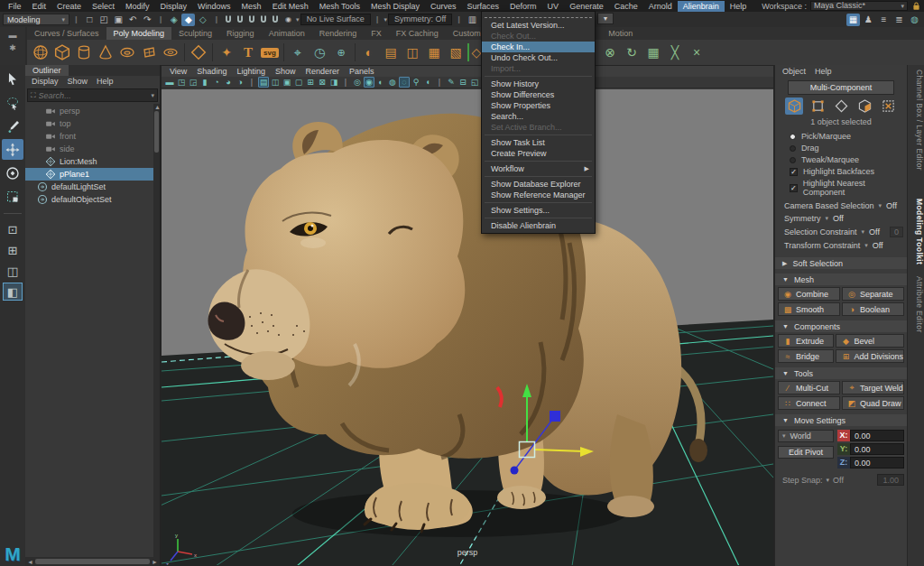  I want to click on menu-generate: Generate, so click(587, 6).